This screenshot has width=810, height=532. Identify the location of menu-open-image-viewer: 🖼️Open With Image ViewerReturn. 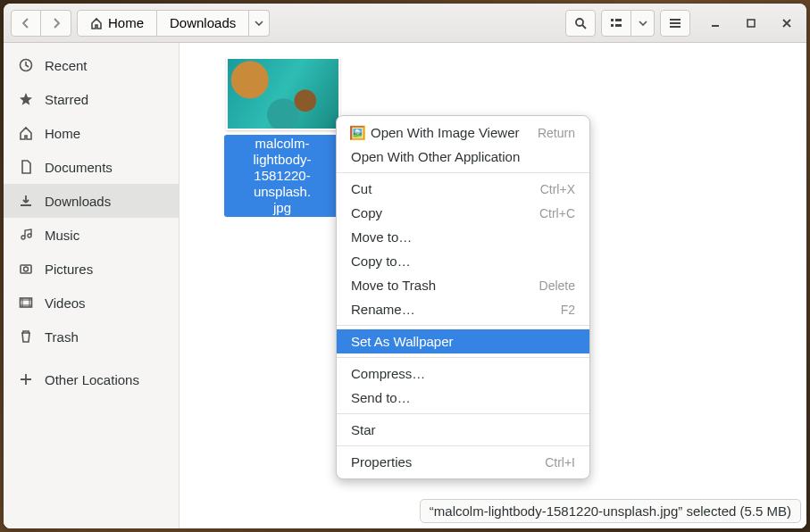
(463, 132).